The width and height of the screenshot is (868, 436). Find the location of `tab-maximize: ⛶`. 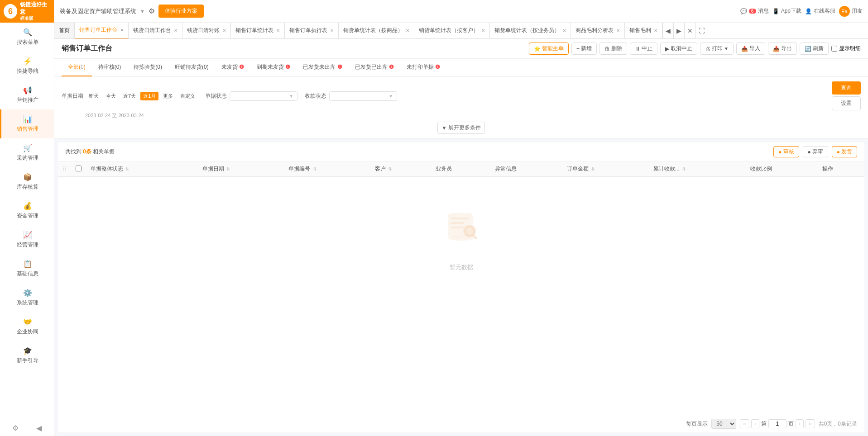

tab-maximize: ⛶ is located at coordinates (702, 31).